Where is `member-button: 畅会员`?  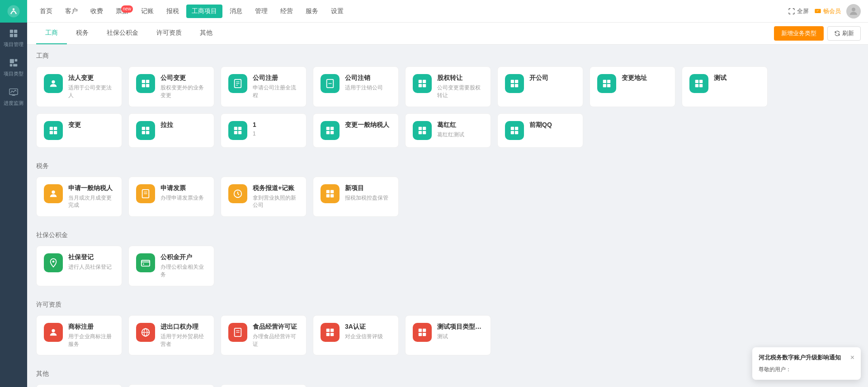 member-button: 畅会员 is located at coordinates (827, 11).